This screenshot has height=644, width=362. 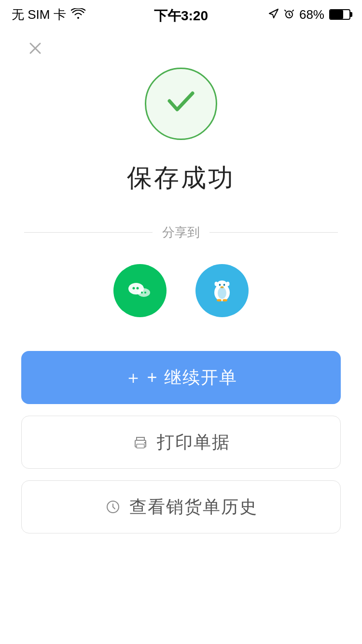 What do you see at coordinates (194, 507) in the screenshot?
I see `view-history-label: 查看销货单历史` at bounding box center [194, 507].